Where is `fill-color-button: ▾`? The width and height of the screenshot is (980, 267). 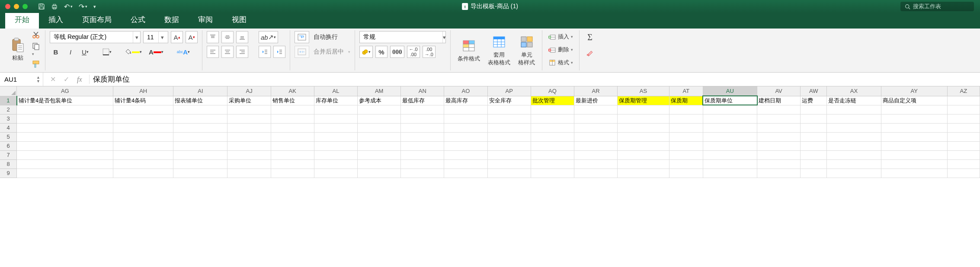
fill-color-button: ▾ is located at coordinates (133, 52).